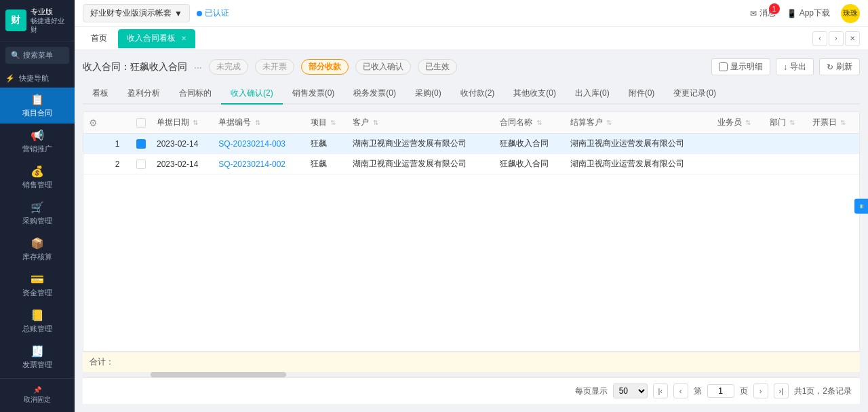 The width and height of the screenshot is (868, 412). I want to click on search-menu-button: 🔍 搜索菜单, so click(37, 56).